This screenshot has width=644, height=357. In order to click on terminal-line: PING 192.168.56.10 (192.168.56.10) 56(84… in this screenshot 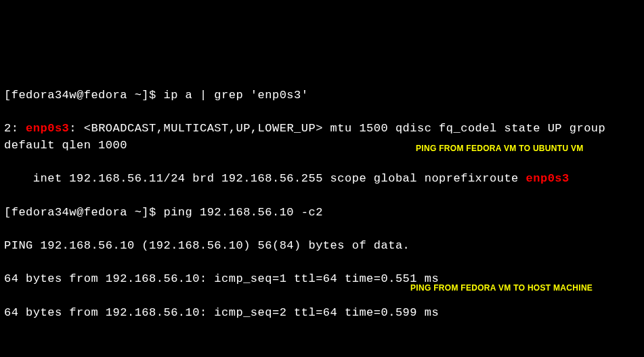, I will do `click(322, 247)`.